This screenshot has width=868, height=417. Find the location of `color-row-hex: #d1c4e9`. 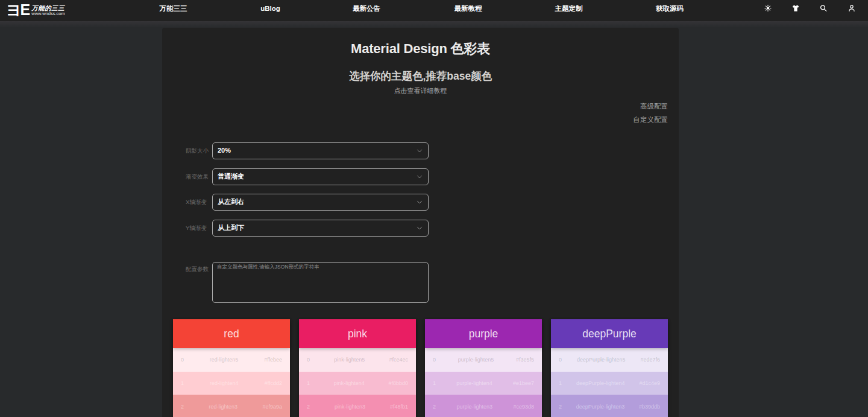

color-row-hex: #d1c4e9 is located at coordinates (650, 383).